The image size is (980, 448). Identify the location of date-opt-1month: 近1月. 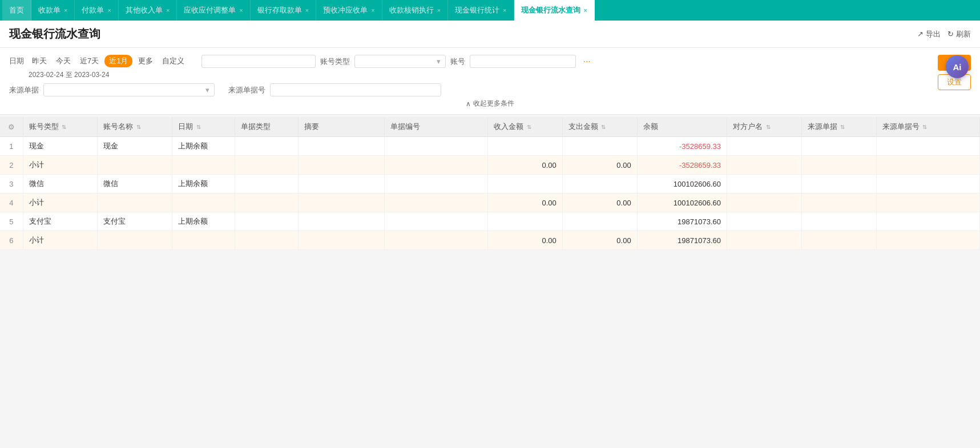
(119, 61).